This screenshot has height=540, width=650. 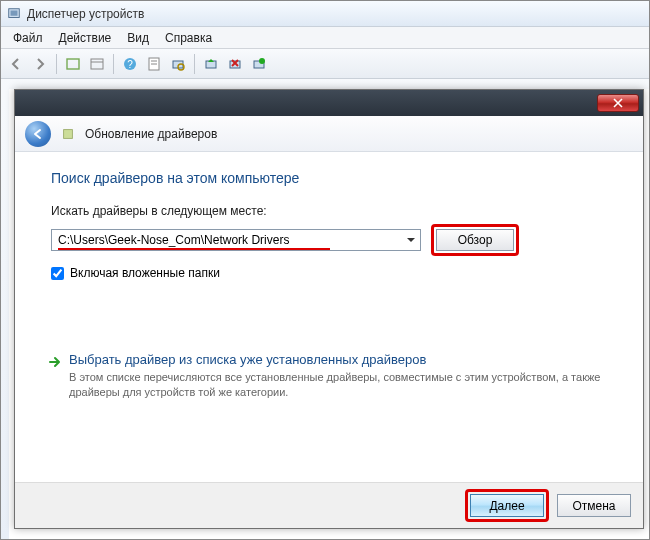 What do you see at coordinates (194, 249) in the screenshot?
I see `highlight-underline` at bounding box center [194, 249].